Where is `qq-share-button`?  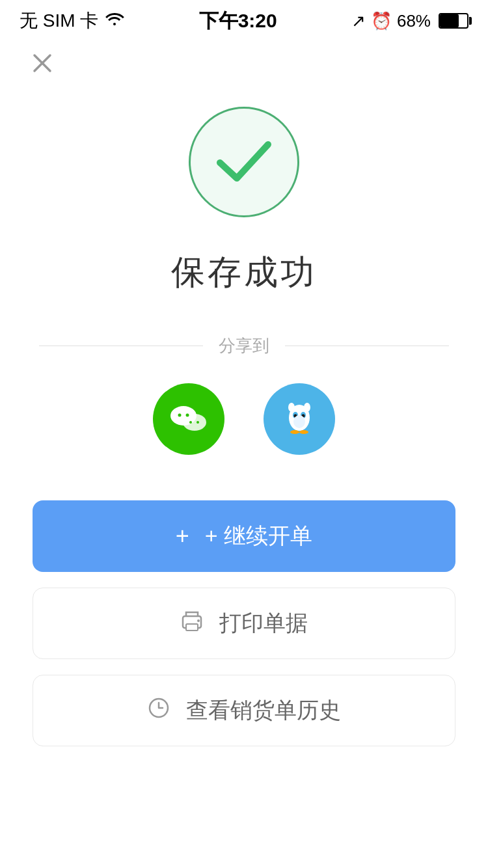
qq-share-button is located at coordinates (299, 419).